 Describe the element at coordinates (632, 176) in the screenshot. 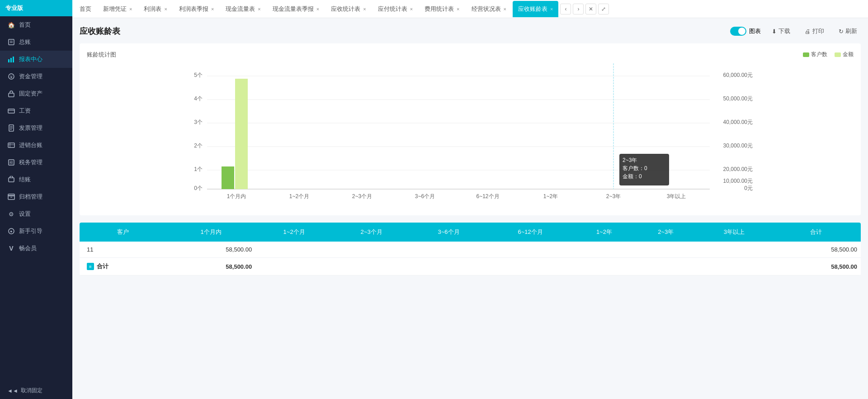

I see `svg-text: 金额：0` at that location.